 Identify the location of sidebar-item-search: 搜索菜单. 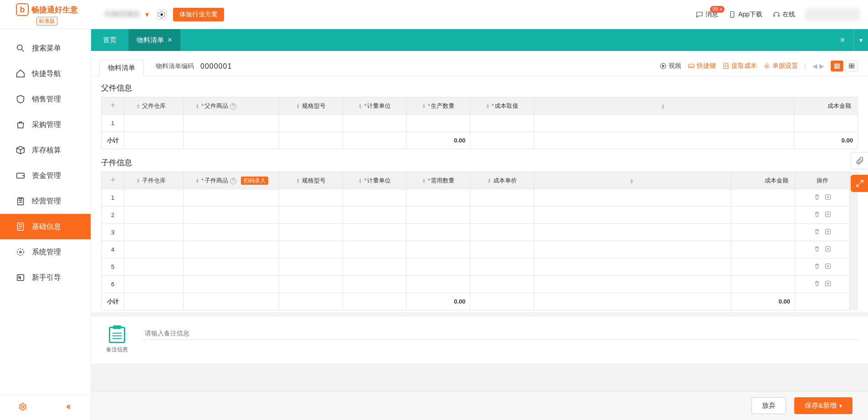
(46, 48).